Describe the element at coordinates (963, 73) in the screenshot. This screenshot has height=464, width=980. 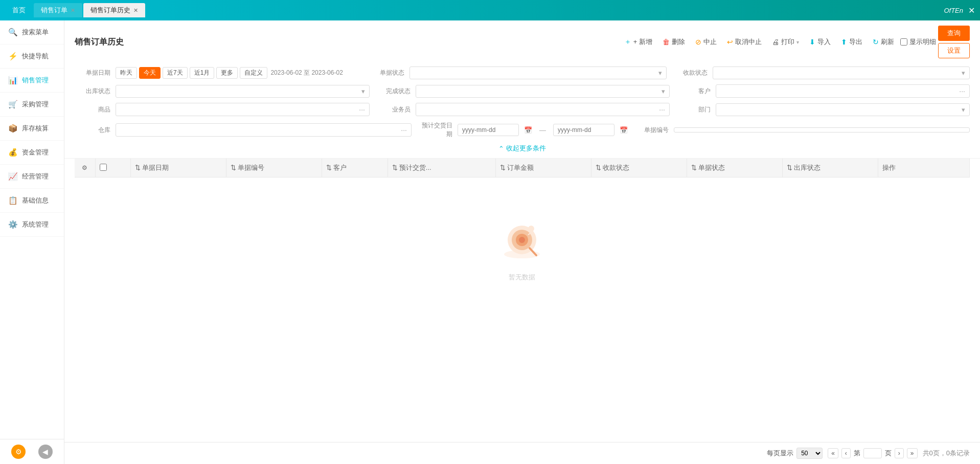
I see `receipt-status-chevron-icon: ▾` at that location.